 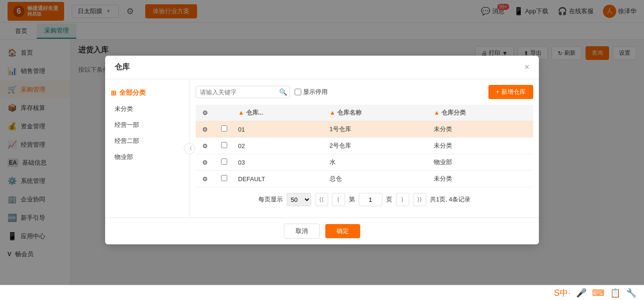 What do you see at coordinates (364, 179) in the screenshot?
I see `table-row: ⚙ DEFAULT 总仓 未分类` at bounding box center [364, 179].